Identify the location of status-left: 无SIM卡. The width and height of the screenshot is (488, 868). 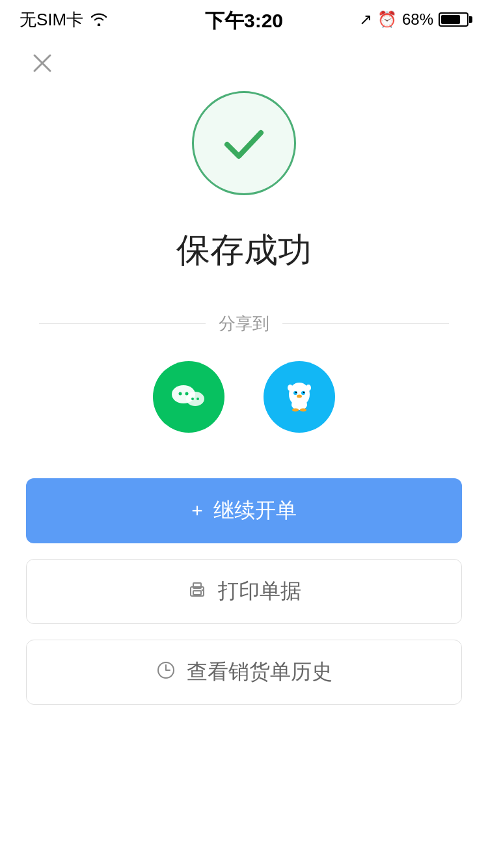
(64, 20).